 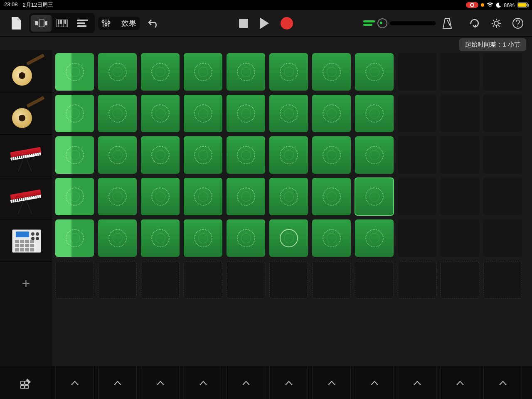 What do you see at coordinates (16, 23) in the screenshot?
I see `my-songs-button` at bounding box center [16, 23].